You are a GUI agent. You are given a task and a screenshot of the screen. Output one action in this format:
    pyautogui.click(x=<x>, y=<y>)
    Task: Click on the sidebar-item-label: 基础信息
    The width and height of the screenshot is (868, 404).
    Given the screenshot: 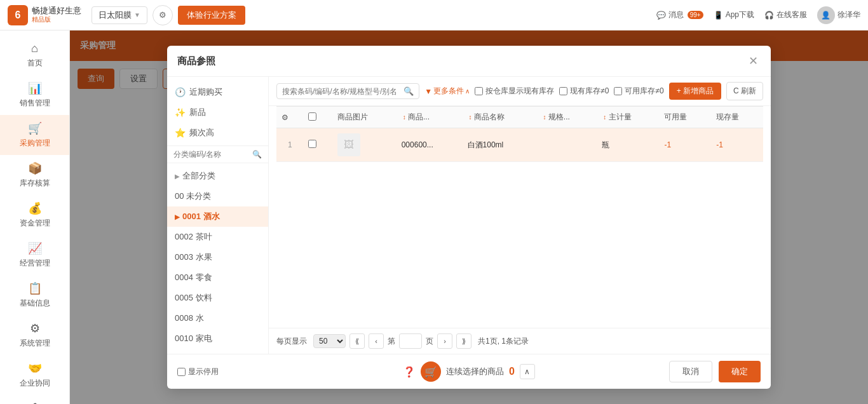 What is the action you would take?
    pyautogui.click(x=35, y=304)
    